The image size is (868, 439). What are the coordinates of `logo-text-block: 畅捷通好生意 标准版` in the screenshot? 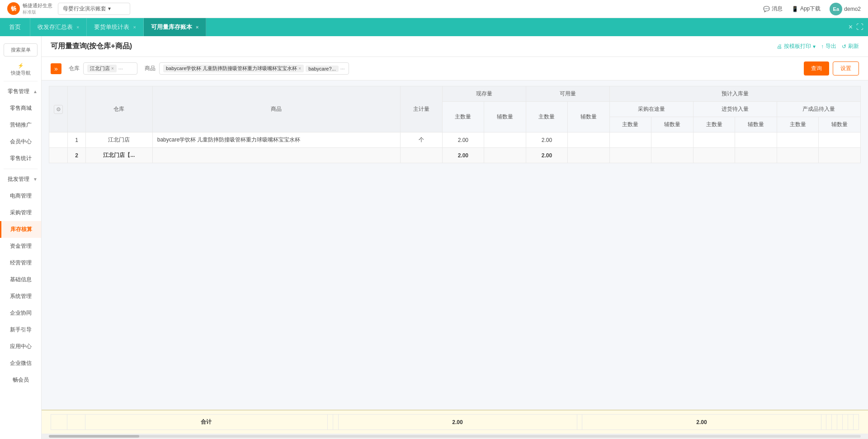 It's located at (38, 9).